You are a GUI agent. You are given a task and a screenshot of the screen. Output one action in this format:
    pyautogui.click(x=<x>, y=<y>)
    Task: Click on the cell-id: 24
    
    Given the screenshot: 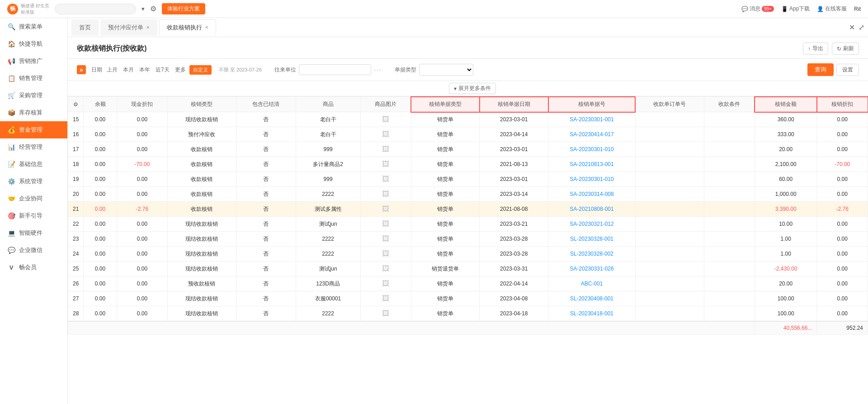 What is the action you would take?
    pyautogui.click(x=76, y=254)
    